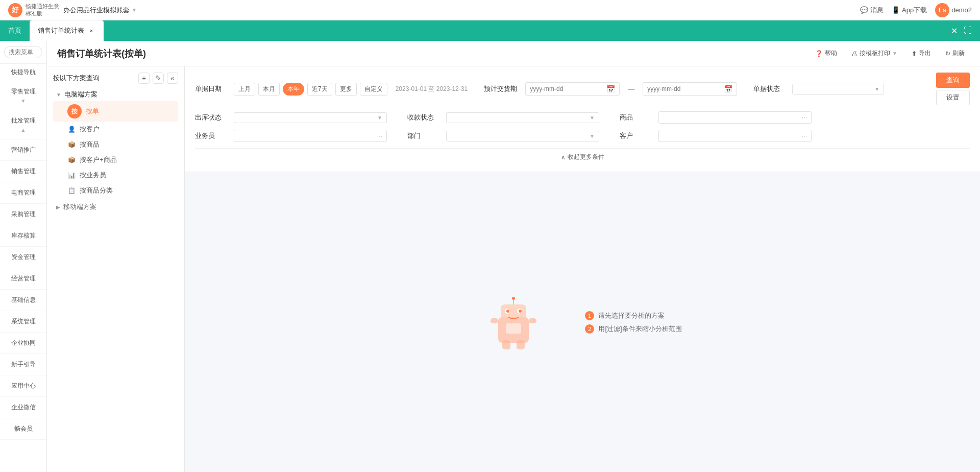  Describe the element at coordinates (374, 89) in the screenshot. I see `custom-date-btn: 自定义` at that location.